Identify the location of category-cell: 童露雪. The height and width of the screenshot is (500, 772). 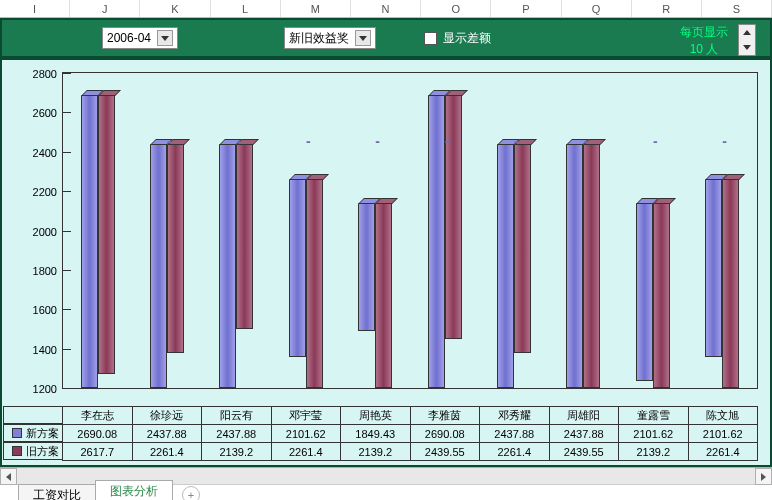
(654, 416).